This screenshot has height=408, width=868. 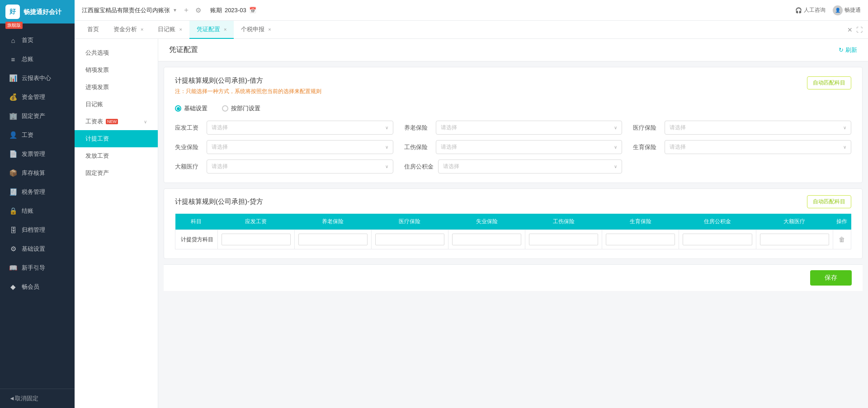 What do you see at coordinates (212, 30) in the screenshot?
I see `tab-voucher: 凭证配置 ×` at bounding box center [212, 30].